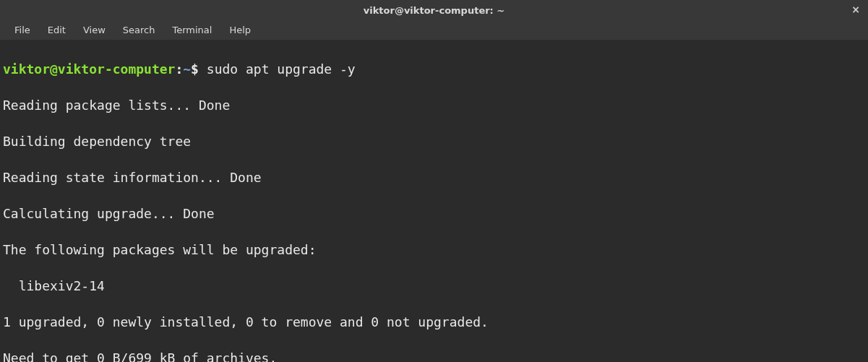 This screenshot has height=362, width=868. What do you see at coordinates (434, 10) in the screenshot?
I see `window-titlebar: viktor@viktor-computer: ~ ×` at bounding box center [434, 10].